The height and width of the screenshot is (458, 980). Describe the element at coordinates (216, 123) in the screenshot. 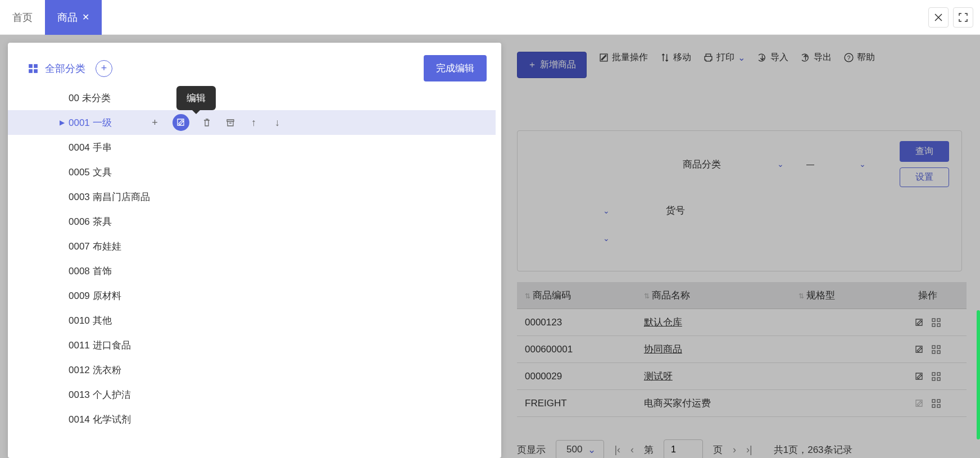

I see `tree-item-actions: +↑↓` at that location.